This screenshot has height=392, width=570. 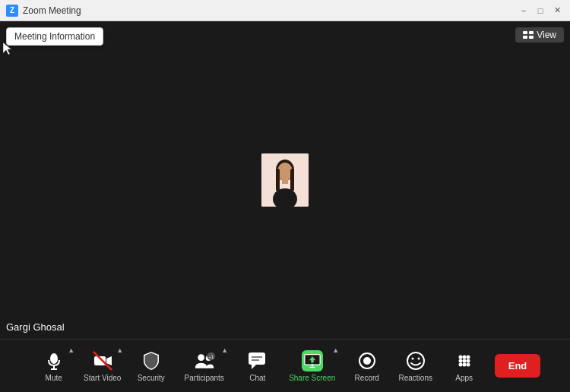 What do you see at coordinates (211, 357) in the screenshot?
I see `svg-text: +1` at bounding box center [211, 357].